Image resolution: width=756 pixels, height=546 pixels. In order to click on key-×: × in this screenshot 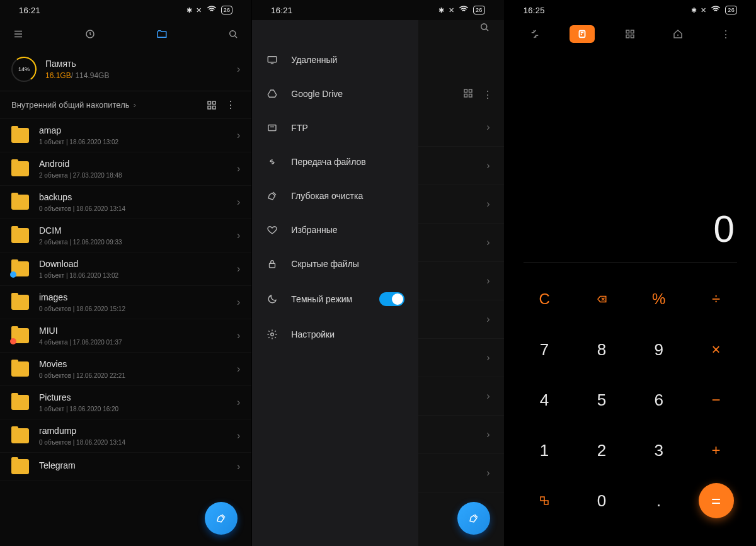, I will do `click(716, 350)`.